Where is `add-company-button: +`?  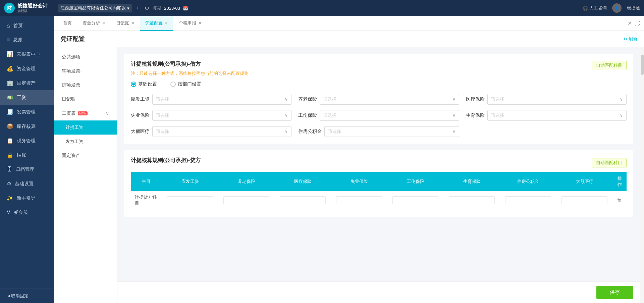
add-company-button: + is located at coordinates (138, 8).